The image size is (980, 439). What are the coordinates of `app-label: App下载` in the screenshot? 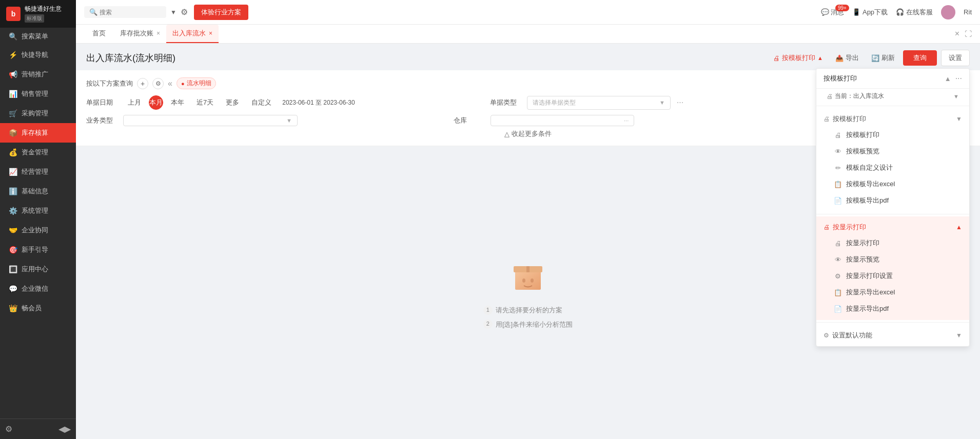 It's located at (875, 12).